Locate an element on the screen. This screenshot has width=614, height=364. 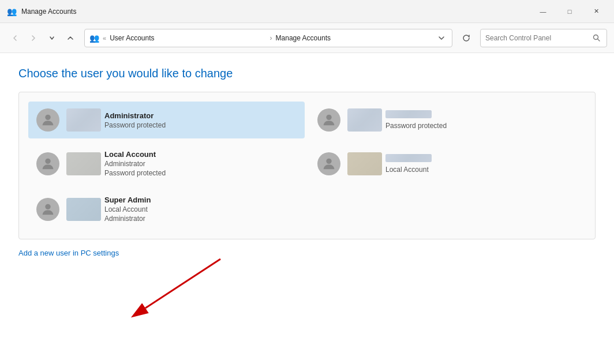
close-button: ✕ is located at coordinates (596, 12).